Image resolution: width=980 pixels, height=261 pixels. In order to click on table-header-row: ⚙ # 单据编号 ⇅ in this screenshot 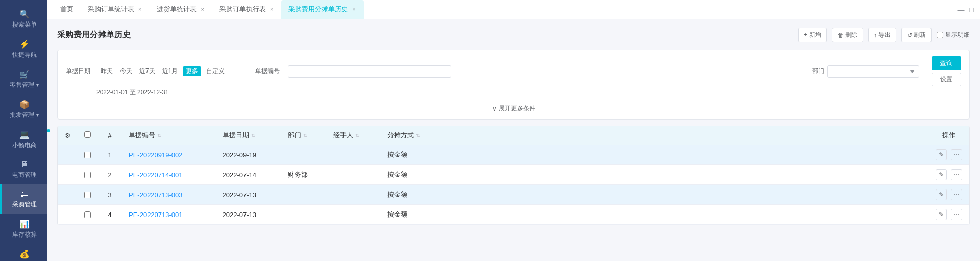, I will do `click(513, 136)`.